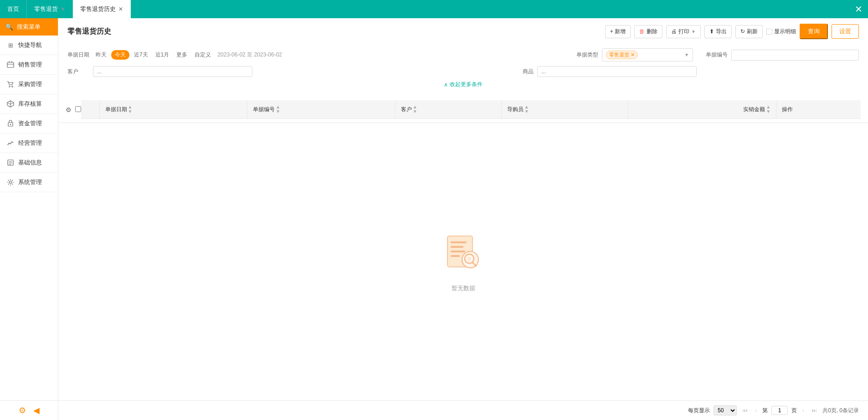 The image size is (868, 420). I want to click on date-btn-custom: 自定义, so click(203, 55).